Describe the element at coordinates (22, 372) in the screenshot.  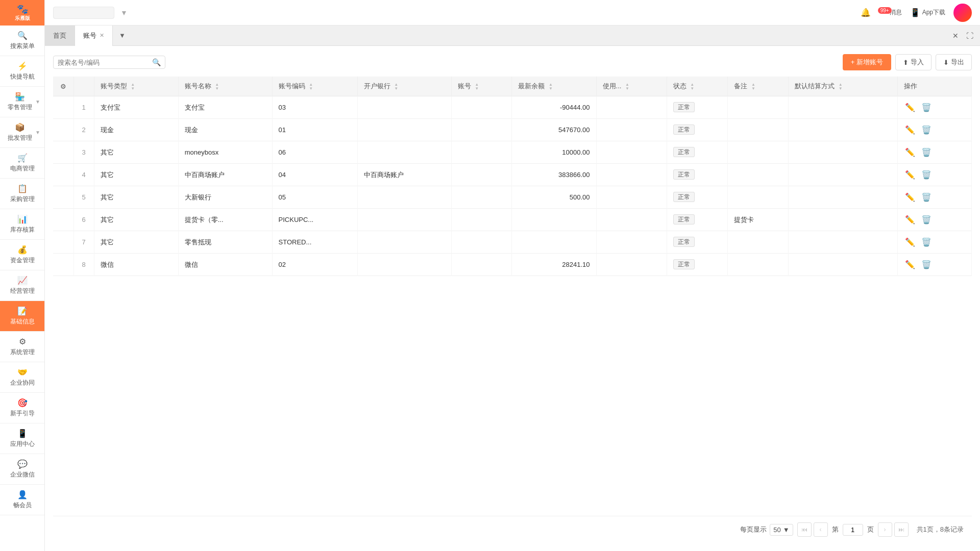
I see `collab-icon: 🤝` at that location.